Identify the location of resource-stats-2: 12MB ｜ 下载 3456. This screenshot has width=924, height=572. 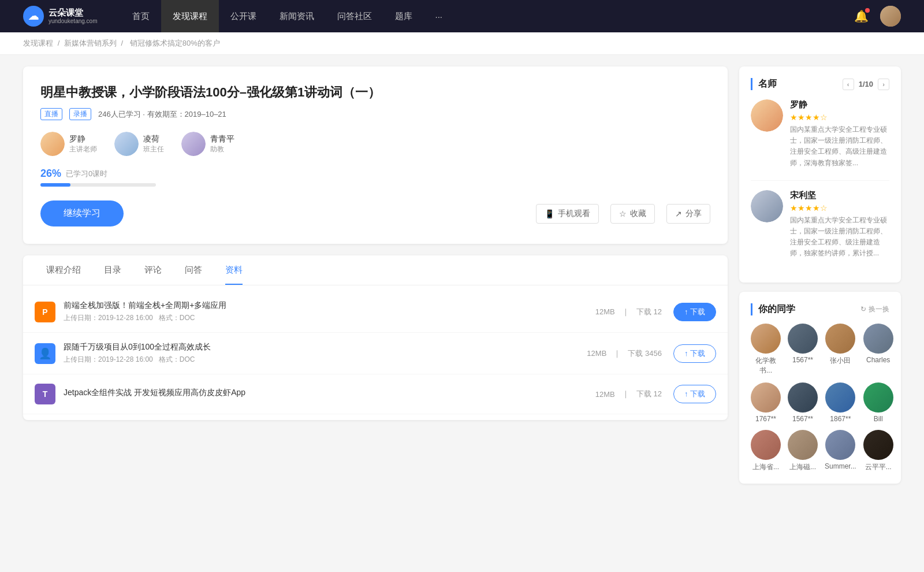
(624, 354).